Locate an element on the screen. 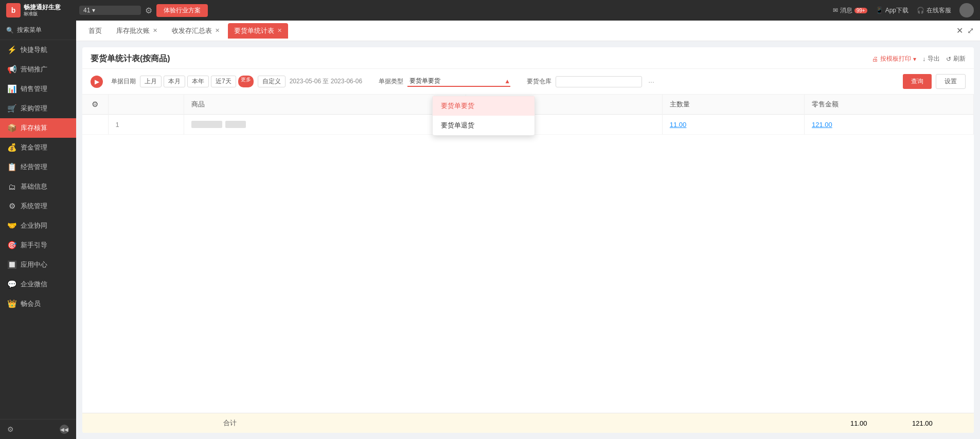 This screenshot has width=980, height=439. product-name-placeholder is located at coordinates (207, 124).